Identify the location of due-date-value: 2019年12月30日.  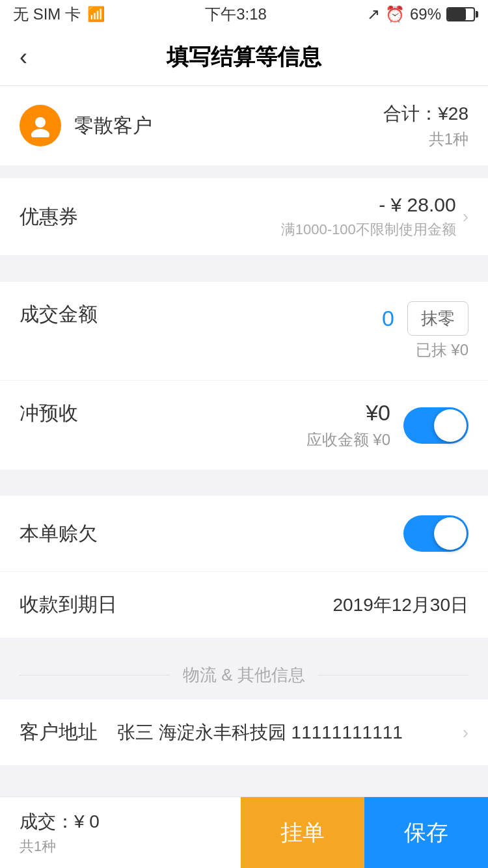
(401, 605).